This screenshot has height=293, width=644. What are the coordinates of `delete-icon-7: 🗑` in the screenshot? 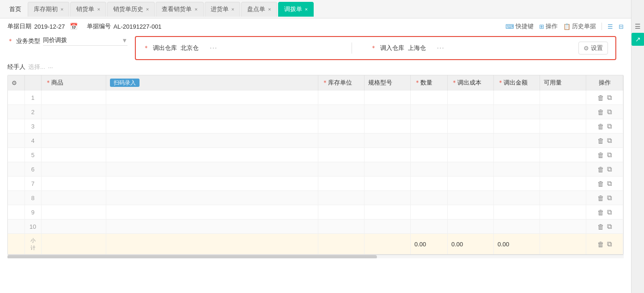 It's located at (601, 184).